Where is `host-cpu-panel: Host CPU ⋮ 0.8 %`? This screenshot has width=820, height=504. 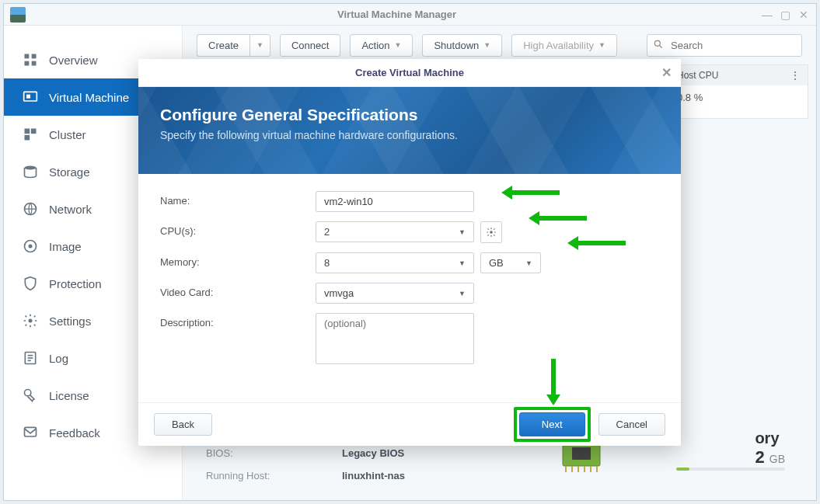 host-cpu-panel: Host CPU ⋮ 0.8 % is located at coordinates (738, 92).